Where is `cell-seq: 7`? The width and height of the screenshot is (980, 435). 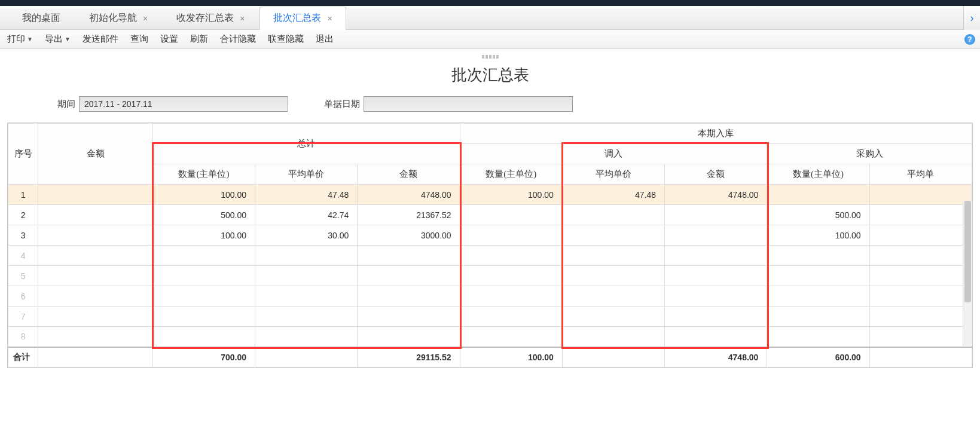
cell-seq: 7 is located at coordinates (23, 317).